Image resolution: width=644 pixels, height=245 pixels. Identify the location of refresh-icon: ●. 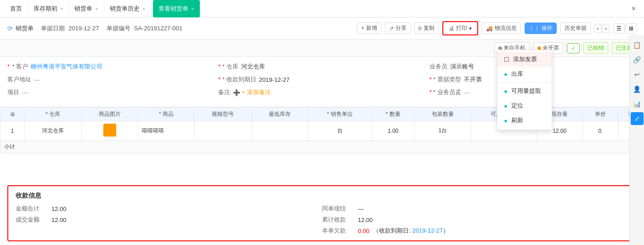
(506, 120).